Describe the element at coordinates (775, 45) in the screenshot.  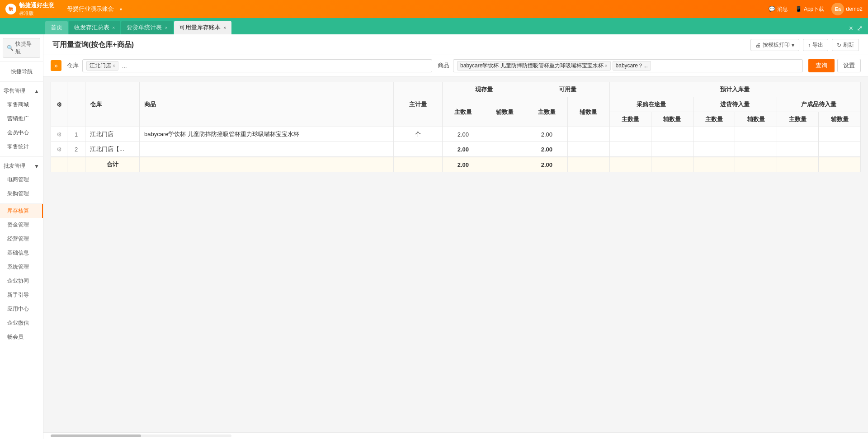
I see `template-print-button: 🖨 按模板打印 ▾` at that location.